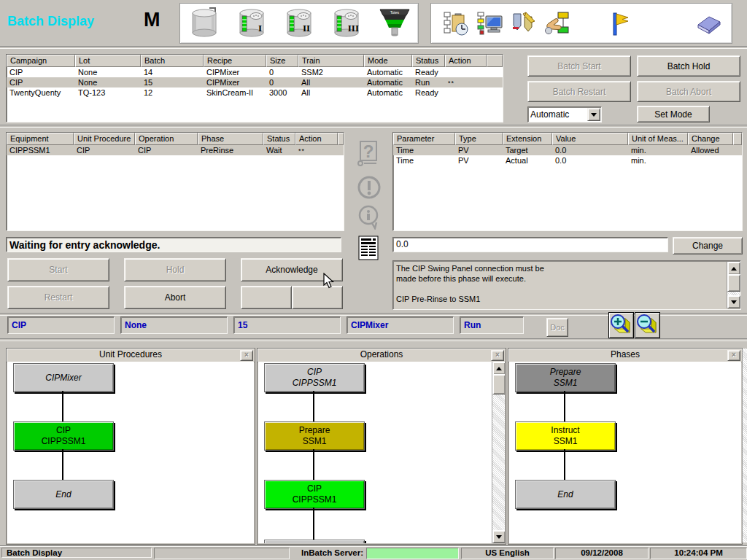  What do you see at coordinates (568, 150) in the screenshot?
I see `table-row: TimePVTarget0.0min.Allowed` at bounding box center [568, 150].